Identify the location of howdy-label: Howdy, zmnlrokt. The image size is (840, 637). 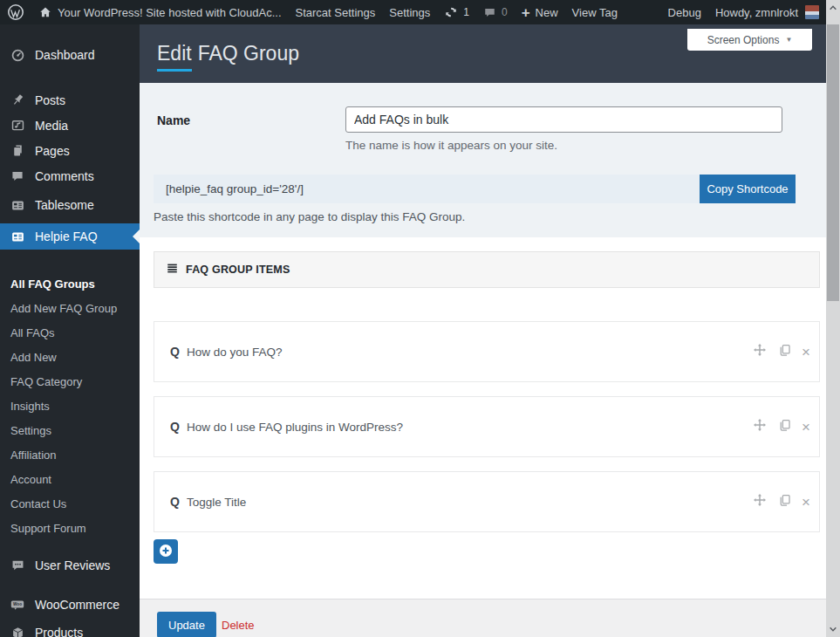
(757, 12).